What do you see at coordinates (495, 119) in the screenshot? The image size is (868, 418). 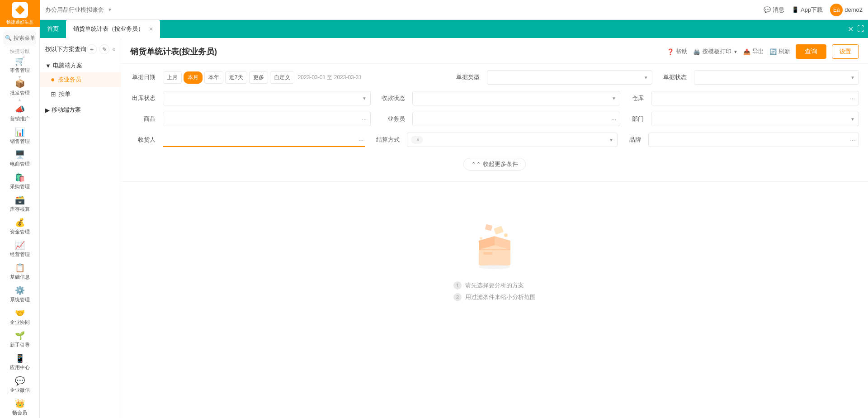 I see `filter-row-3: 商品 ··· 业务员 ··· 部门 ▼` at bounding box center [495, 119].